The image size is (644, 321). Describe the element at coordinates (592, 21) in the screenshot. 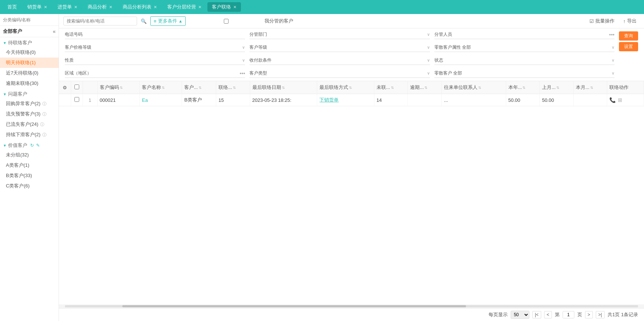

I see `batch-ops-icon: ☑` at that location.